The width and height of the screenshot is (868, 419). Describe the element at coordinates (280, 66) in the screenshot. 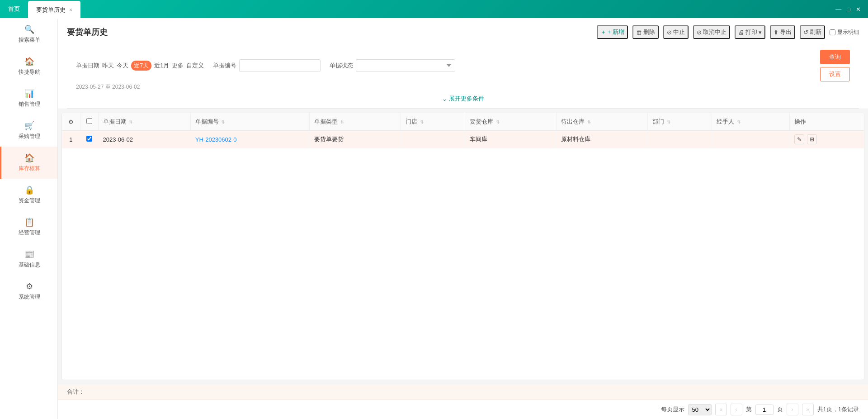

I see `docno-input` at that location.